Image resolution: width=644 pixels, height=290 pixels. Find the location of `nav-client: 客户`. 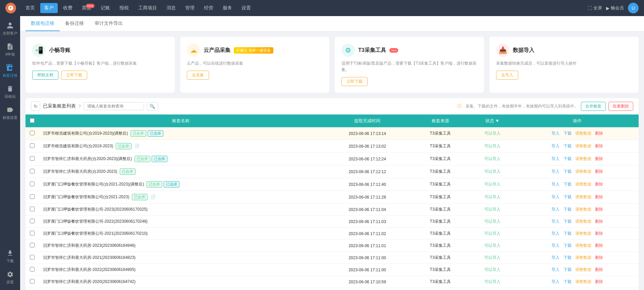

nav-client: 客户 is located at coordinates (49, 8).